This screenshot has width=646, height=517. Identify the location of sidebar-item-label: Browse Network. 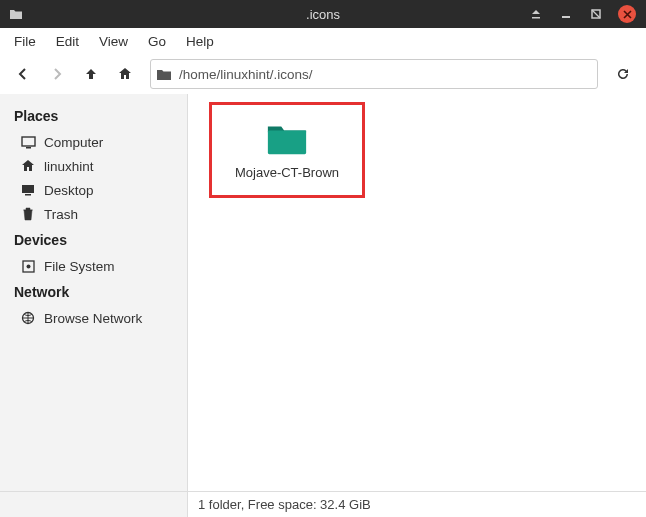
(93, 318).